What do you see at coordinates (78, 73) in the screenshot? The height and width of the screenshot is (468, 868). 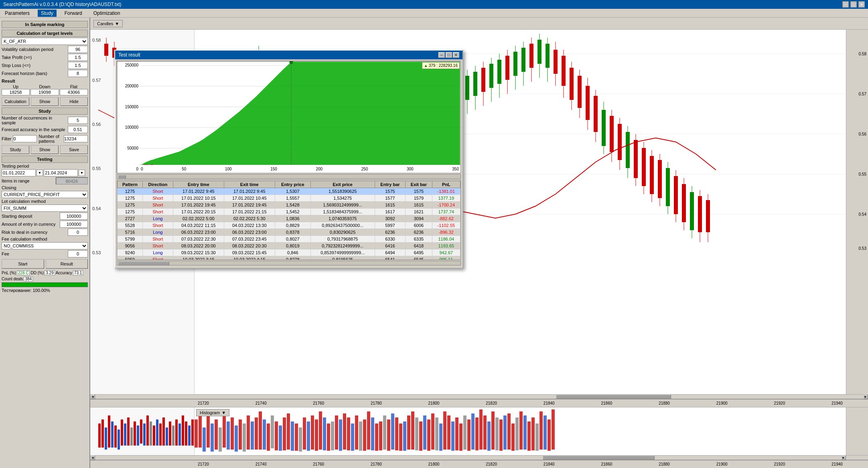 I see `forecast-input` at bounding box center [78, 73].